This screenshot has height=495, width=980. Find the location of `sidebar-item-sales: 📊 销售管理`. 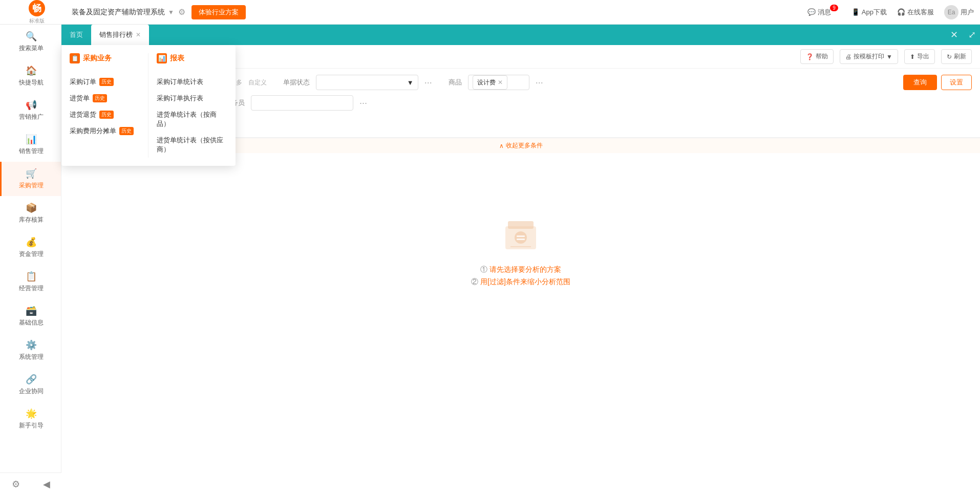

sidebar-item-sales: 📊 销售管理 is located at coordinates (31, 144).